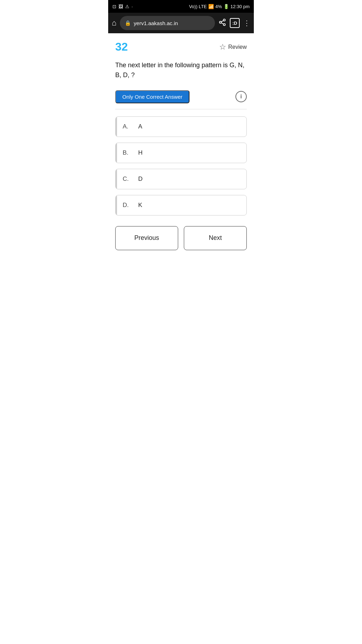 This screenshot has height=644, width=362. I want to click on info-label: i, so click(241, 97).